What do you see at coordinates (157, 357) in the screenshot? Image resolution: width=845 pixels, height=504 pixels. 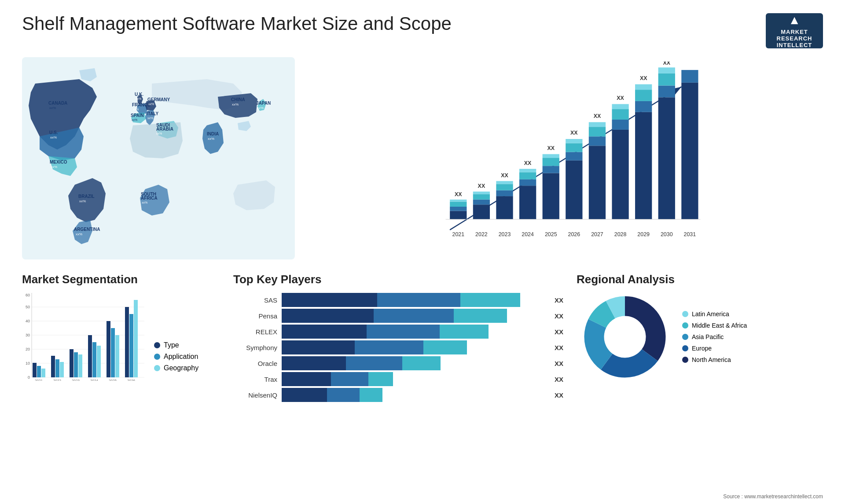 I see `legend-dot-application` at bounding box center [157, 357].